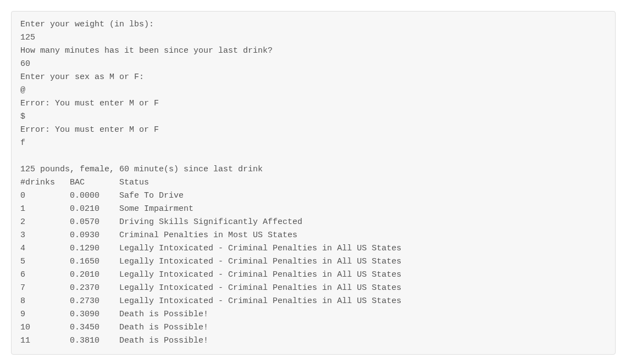  I want to click on row-bac: 0.2010, so click(85, 275).